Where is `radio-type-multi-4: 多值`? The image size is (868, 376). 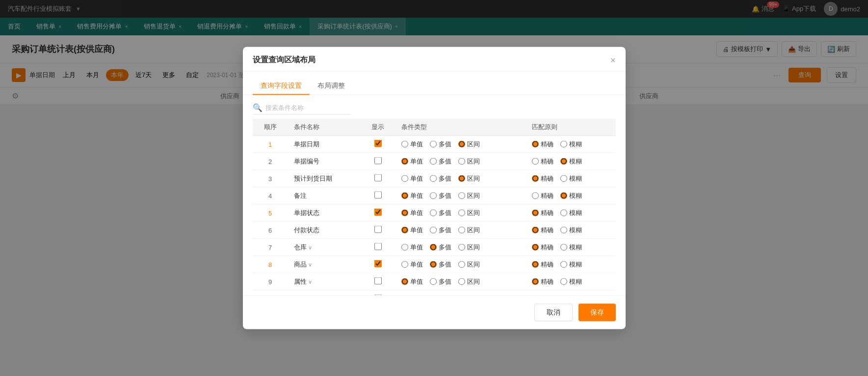
radio-type-multi-4: 多值 is located at coordinates (441, 196).